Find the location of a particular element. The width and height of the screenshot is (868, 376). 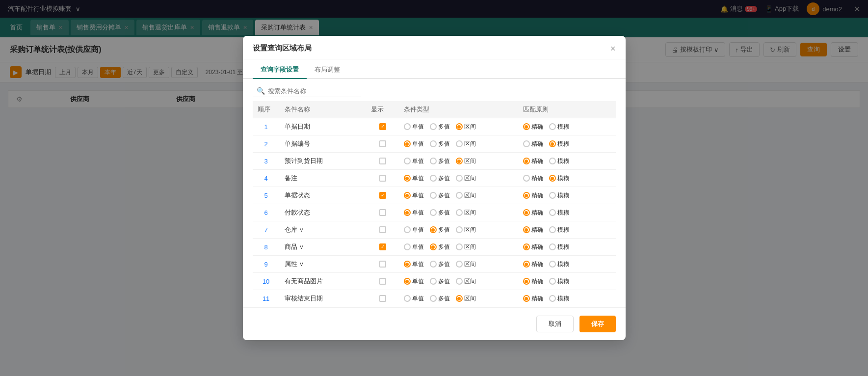

modal-table-container: 顺序 条件名称 显示 条件类型 匹配原则 1单据日期单值多值区间精确模糊2单据编… is located at coordinates (434, 108).